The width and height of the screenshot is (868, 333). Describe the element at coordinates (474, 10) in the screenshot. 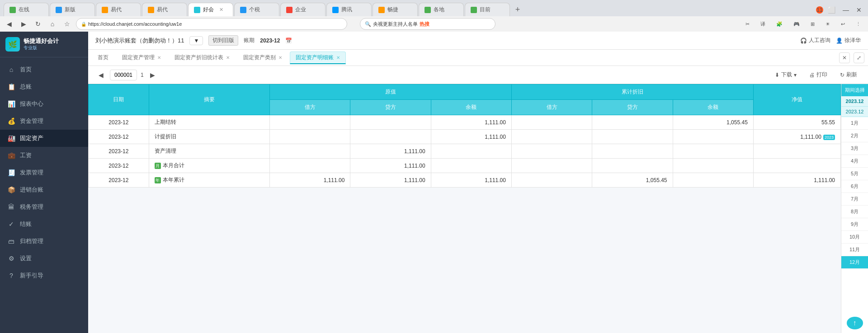

I see `tab-favicon-muqian` at that location.